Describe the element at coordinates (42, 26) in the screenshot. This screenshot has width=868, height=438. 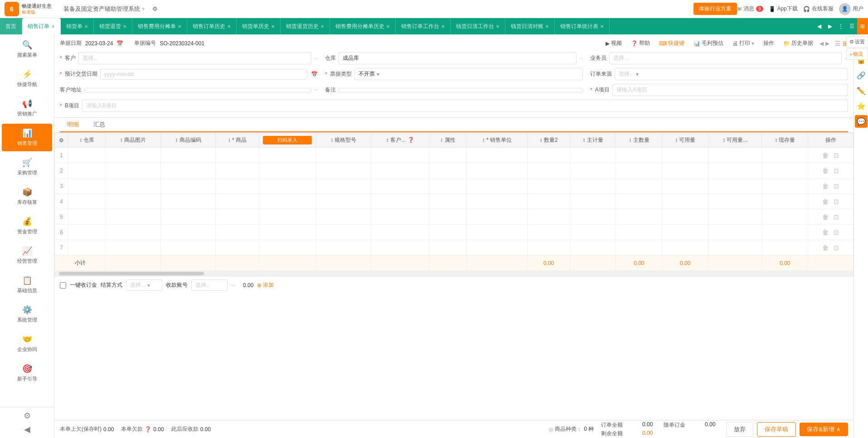
I see `tab-sales-order: 销售订单 ✕` at that location.